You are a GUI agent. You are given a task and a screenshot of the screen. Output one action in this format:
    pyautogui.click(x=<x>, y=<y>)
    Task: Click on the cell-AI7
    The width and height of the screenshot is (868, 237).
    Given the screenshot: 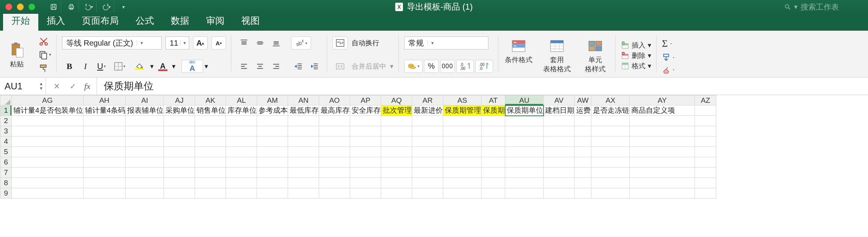 What is the action you would take?
    pyautogui.click(x=145, y=173)
    